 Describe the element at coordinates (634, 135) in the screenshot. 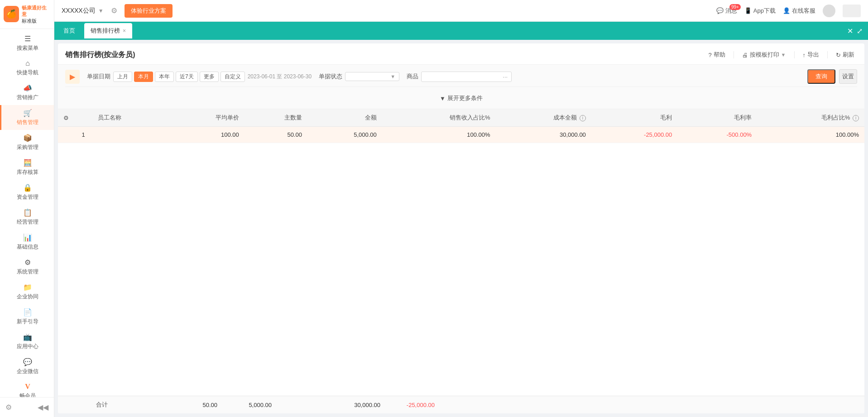

I see `td-gross: -25,000.00` at that location.